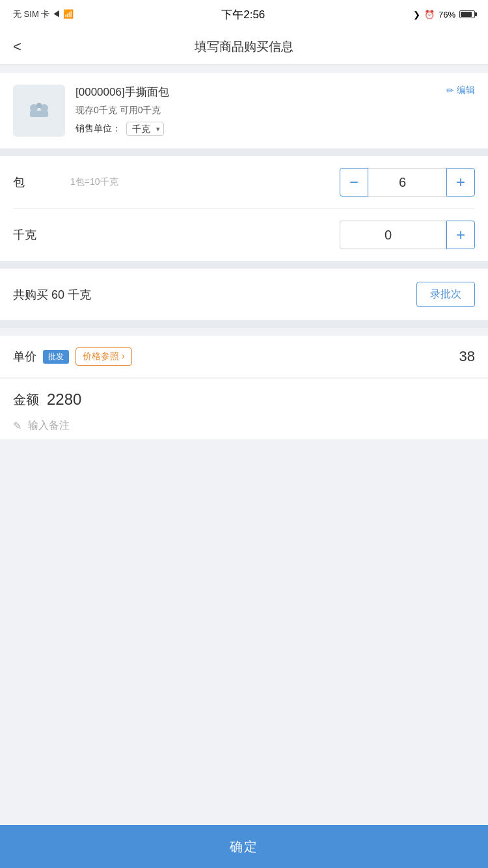 This screenshot has width=488, height=868. I want to click on amount-section: 金额 2280 ✎ 输入备注, so click(244, 409).